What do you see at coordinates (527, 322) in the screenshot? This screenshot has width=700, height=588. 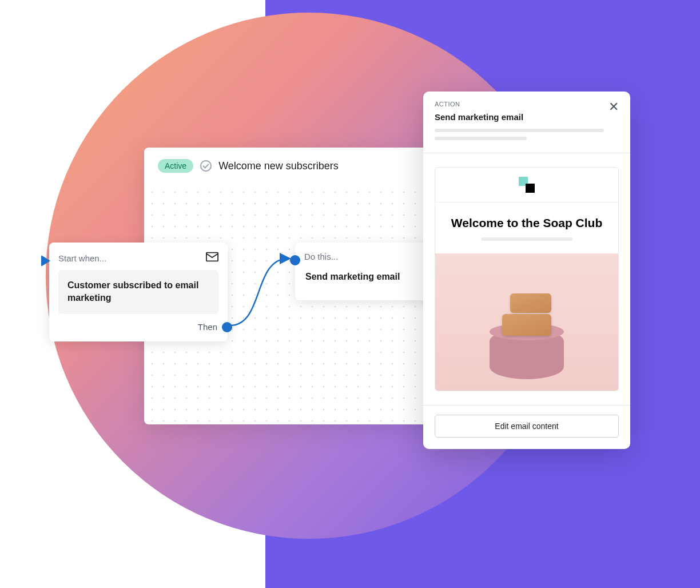 I see `email-hero-image` at bounding box center [527, 322].